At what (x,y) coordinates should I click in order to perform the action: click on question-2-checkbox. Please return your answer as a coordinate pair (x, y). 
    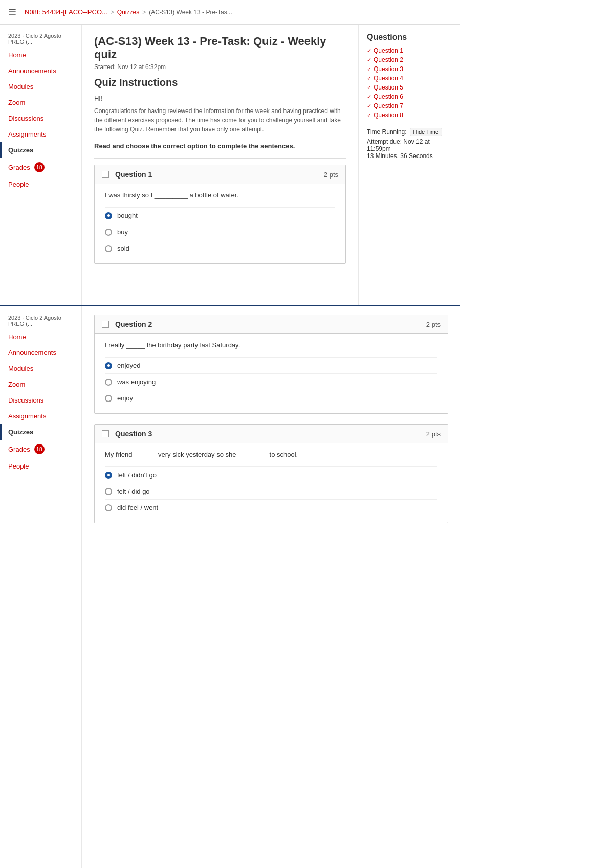
    Looking at the image, I should click on (105, 324).